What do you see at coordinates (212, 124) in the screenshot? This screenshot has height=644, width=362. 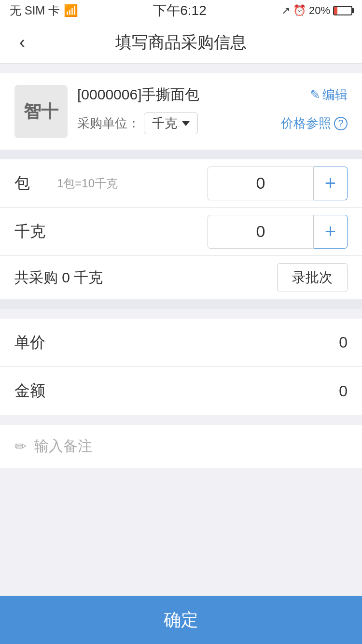 I see `product-info-bottom: 采购单位： 千克 价格参照 ?` at bounding box center [212, 124].